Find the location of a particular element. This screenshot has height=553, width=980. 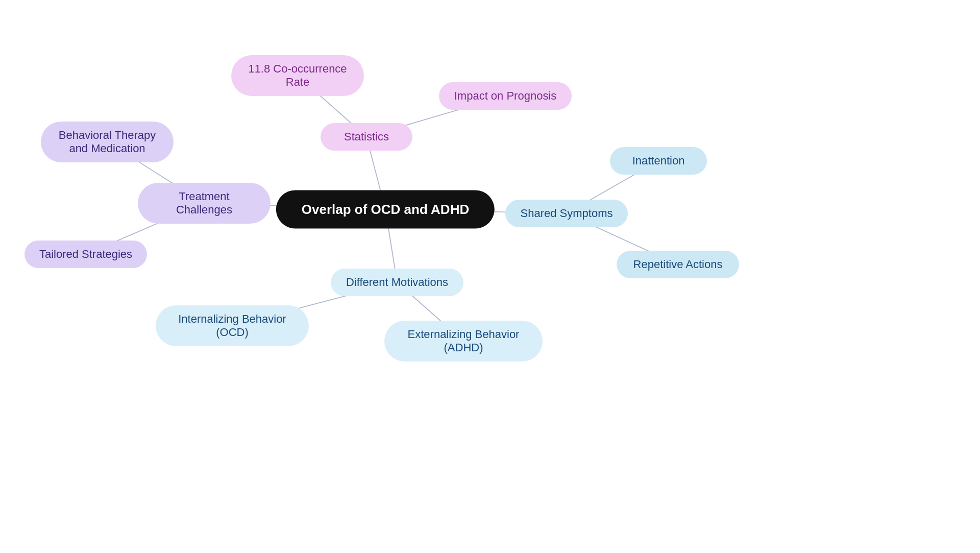

node-different-motivations: Different Motivations is located at coordinates (397, 282).